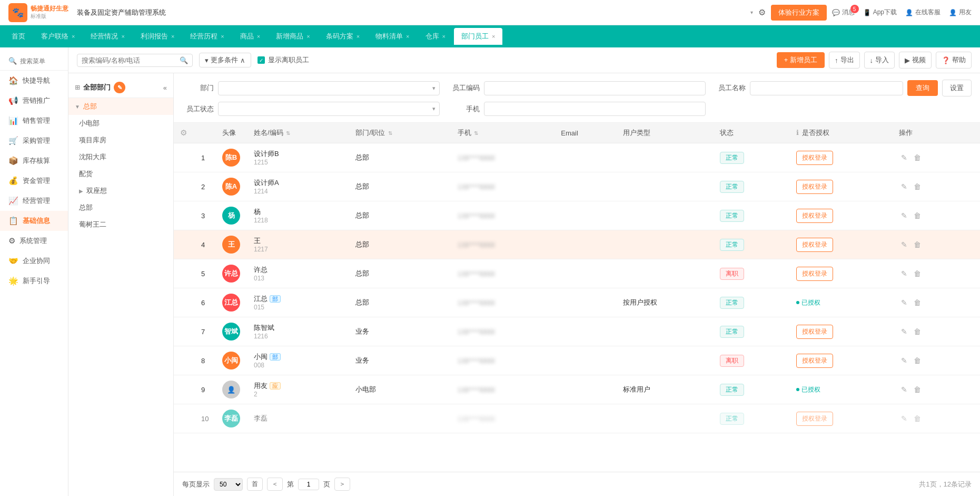 The image size is (980, 496). I want to click on dept-select, so click(329, 89).